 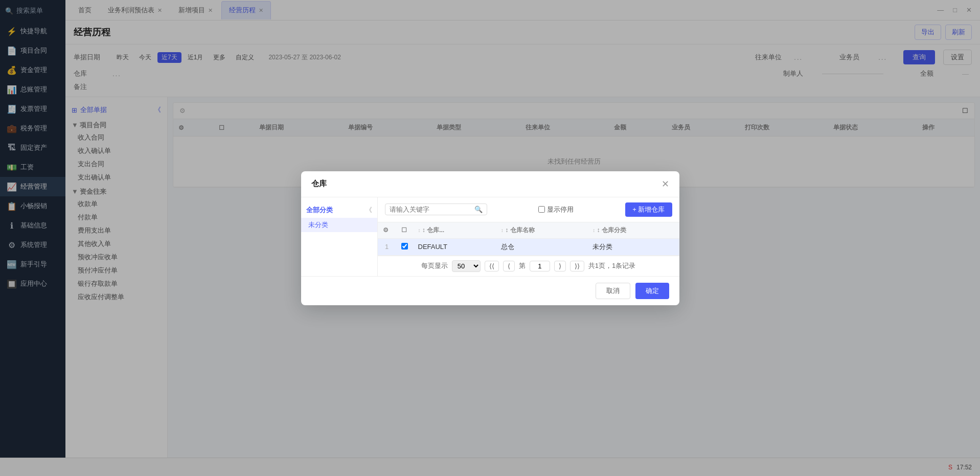 What do you see at coordinates (492, 266) in the screenshot?
I see `dialog-first-page: ⟨⟨` at bounding box center [492, 266].